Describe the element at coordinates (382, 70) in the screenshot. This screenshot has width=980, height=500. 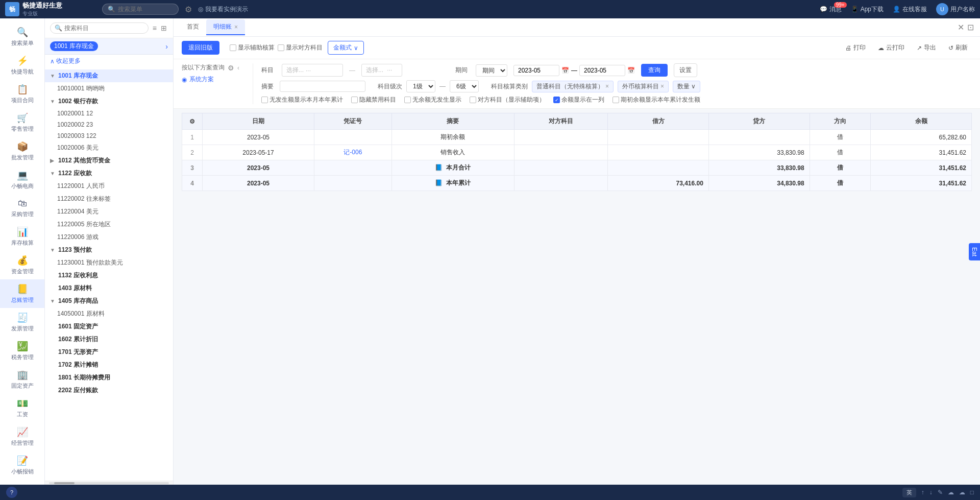
I see `subject-end-input: 选择... ···` at that location.